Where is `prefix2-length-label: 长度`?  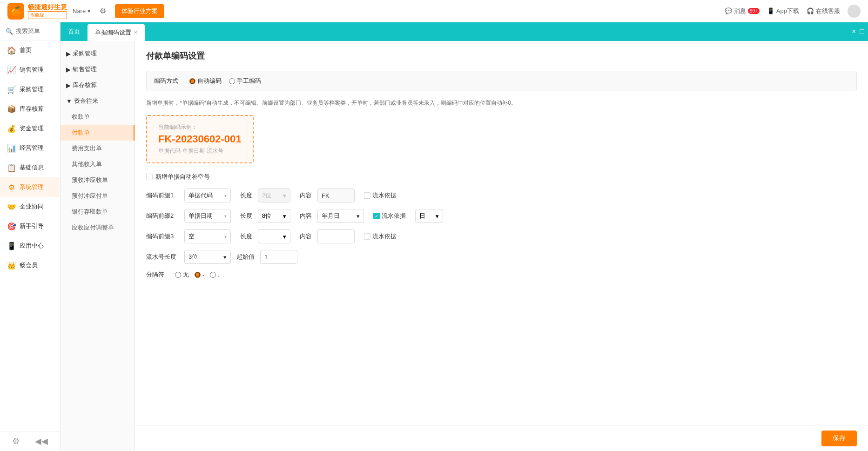 prefix2-length-label: 长度 is located at coordinates (246, 216).